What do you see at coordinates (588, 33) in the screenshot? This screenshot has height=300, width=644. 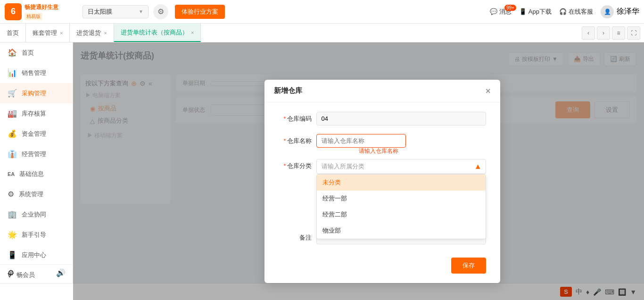 I see `tab-nav-left-btn: ‹` at bounding box center [588, 33].